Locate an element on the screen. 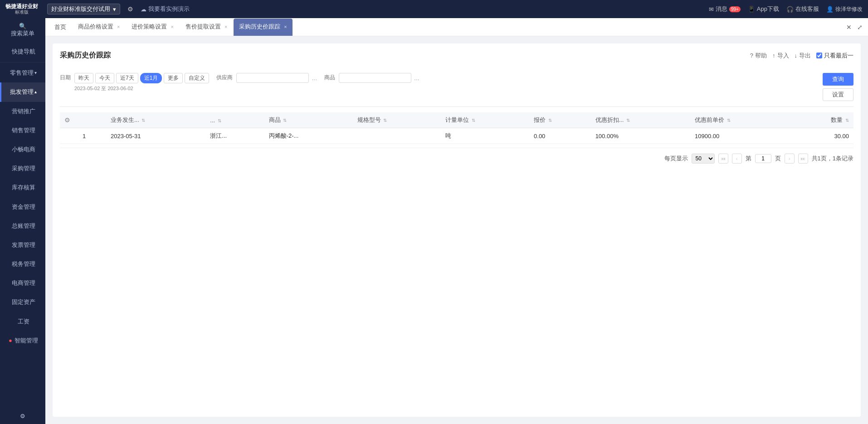  col-spec: 规格型号 ⇅ is located at coordinates (397, 120).